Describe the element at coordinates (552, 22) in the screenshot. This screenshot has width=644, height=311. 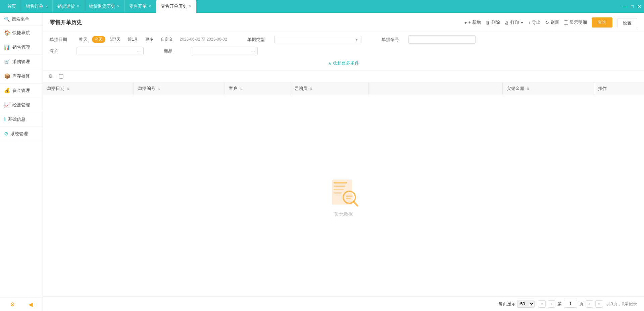
I see `refresh-button: ↻ 刷新` at that location.